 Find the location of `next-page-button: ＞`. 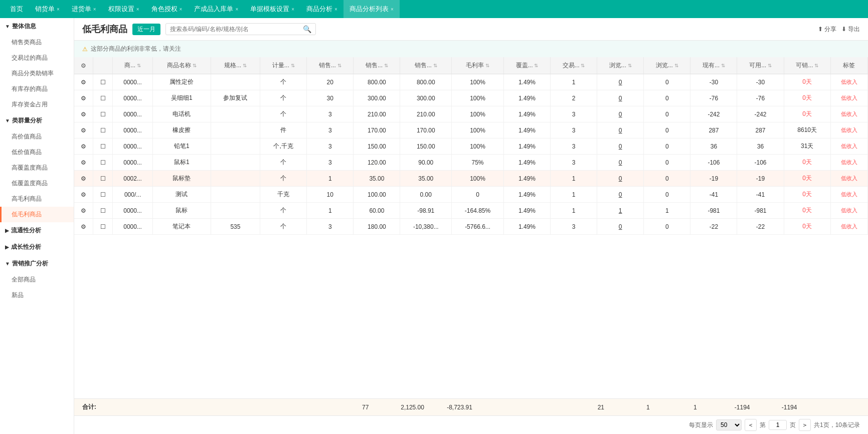

next-page-button: ＞ is located at coordinates (805, 425).